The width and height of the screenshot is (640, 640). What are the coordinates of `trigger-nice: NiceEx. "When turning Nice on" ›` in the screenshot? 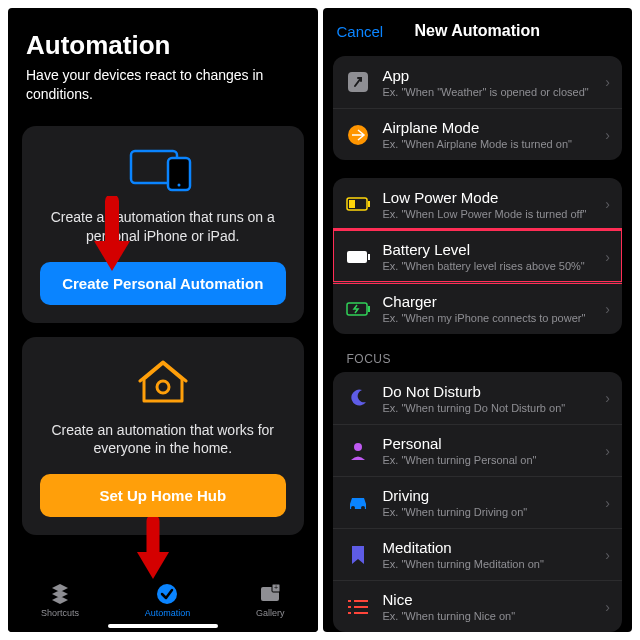 It's located at (478, 606).